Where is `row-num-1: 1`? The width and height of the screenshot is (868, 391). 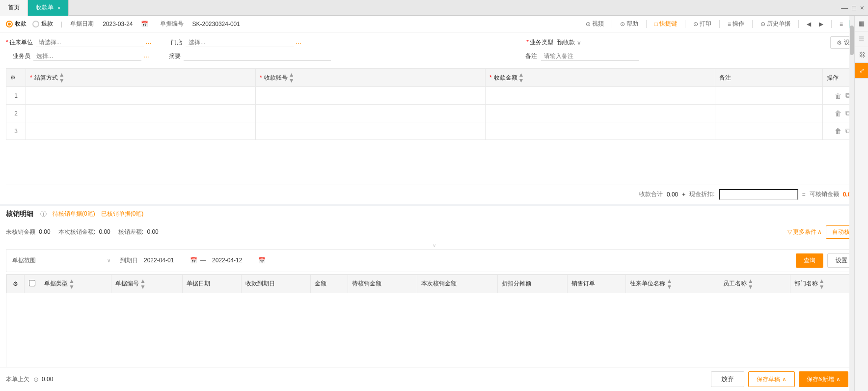 row-num-1: 1 is located at coordinates (16, 96).